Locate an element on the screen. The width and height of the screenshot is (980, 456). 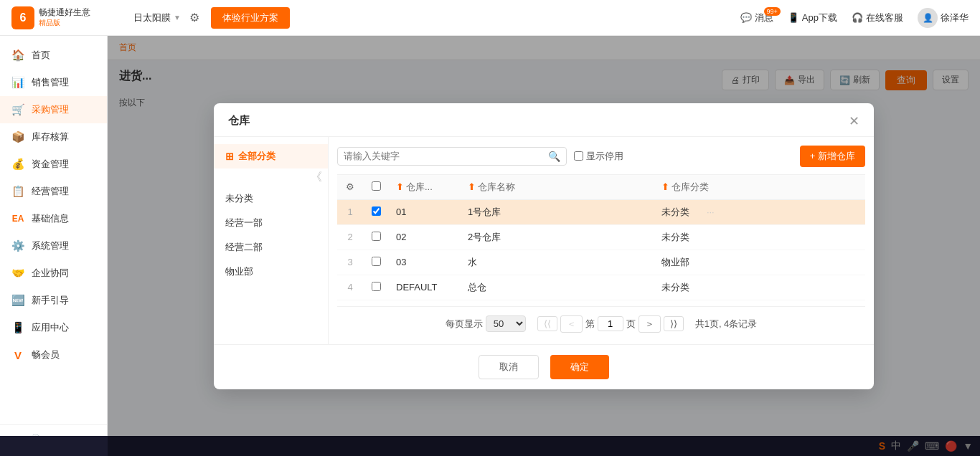
user-item: 👤 徐泽华 is located at coordinates (943, 18).